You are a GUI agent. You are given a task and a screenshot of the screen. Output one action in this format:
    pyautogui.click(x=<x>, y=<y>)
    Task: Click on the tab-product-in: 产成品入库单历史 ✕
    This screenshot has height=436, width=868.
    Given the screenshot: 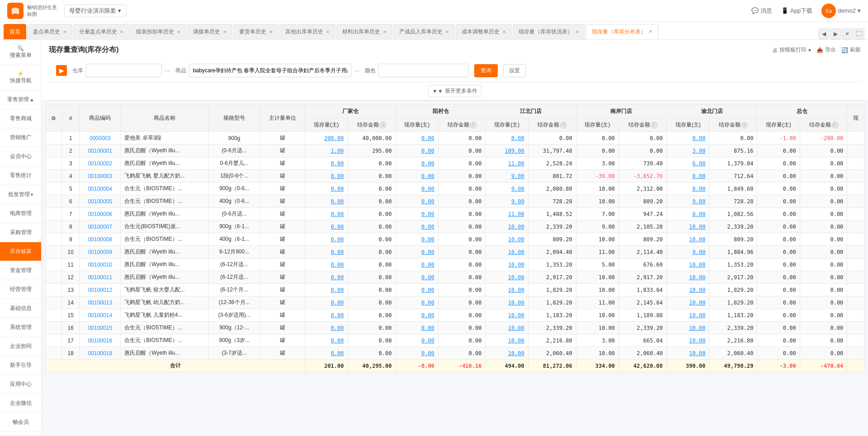 What is the action you would take?
    pyautogui.click(x=424, y=32)
    